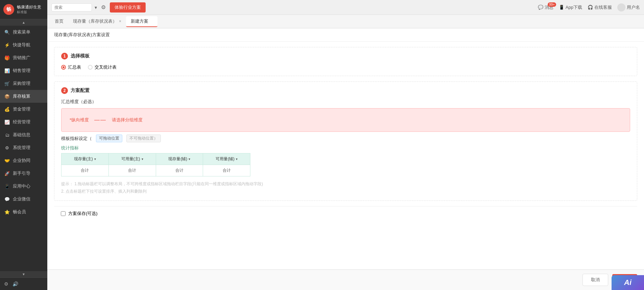  What do you see at coordinates (227, 171) in the screenshot?
I see `cell-0-3: 合计` at bounding box center [227, 171].